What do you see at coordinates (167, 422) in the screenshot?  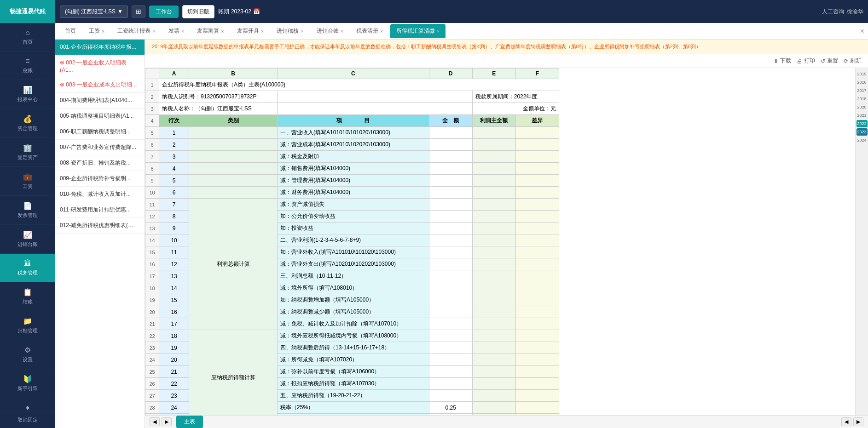 I see `sheet-next-btn: ▶` at bounding box center [167, 422].